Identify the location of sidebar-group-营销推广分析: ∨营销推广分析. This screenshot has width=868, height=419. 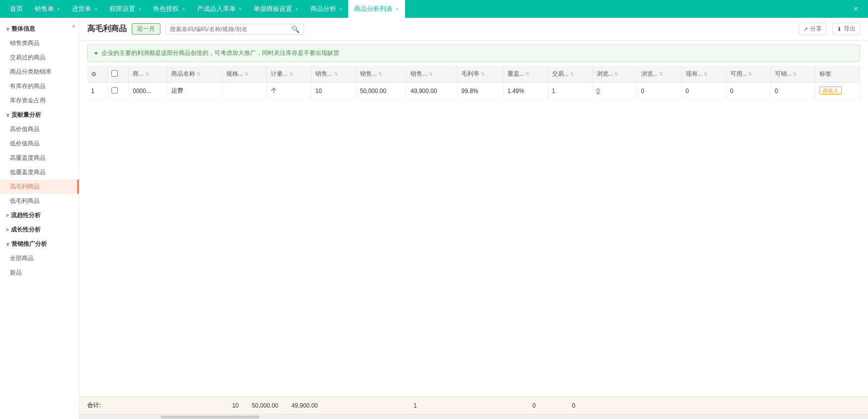
(40, 244).